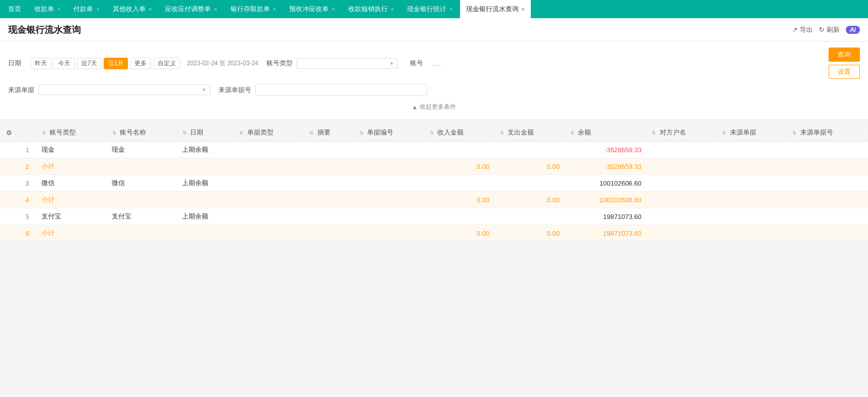 The image size is (868, 397). What do you see at coordinates (434, 107) in the screenshot?
I see `collapse-bar: ▲ 收起更多条件` at bounding box center [434, 107].